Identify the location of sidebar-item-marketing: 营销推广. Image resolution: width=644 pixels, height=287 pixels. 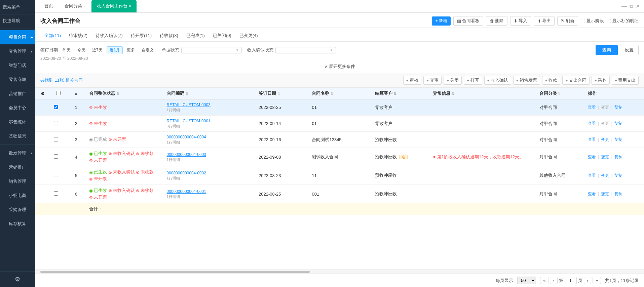
(17, 94).